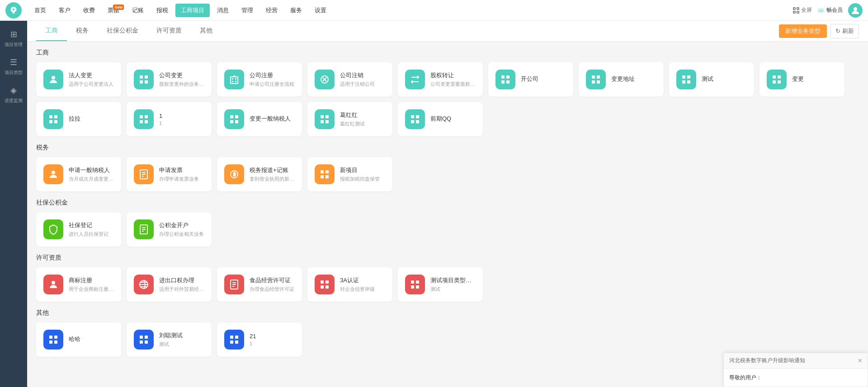 This screenshot has height=387, width=868. What do you see at coordinates (169, 340) in the screenshot?
I see `card-刘聪测试: 刘聪测试 测试` at bounding box center [169, 340].